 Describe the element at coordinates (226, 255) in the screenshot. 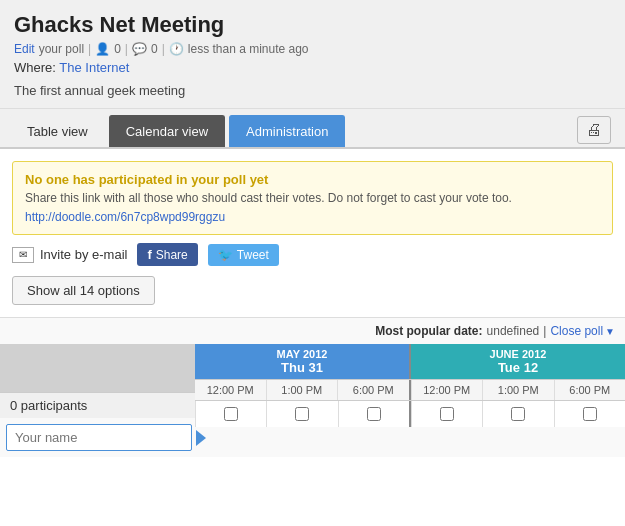

I see `twitter-icon: 🐦` at that location.